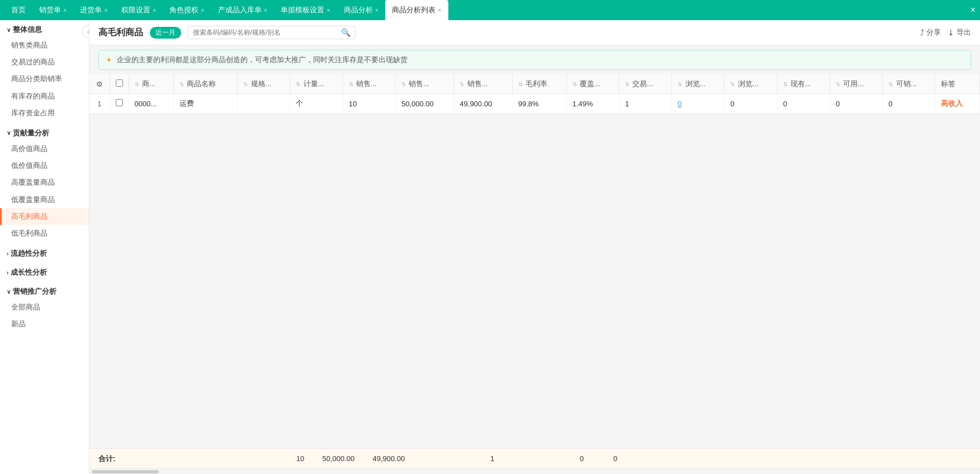 The height and width of the screenshot is (474, 980). What do you see at coordinates (109, 60) in the screenshot?
I see `info-icon: ✦` at bounding box center [109, 60].